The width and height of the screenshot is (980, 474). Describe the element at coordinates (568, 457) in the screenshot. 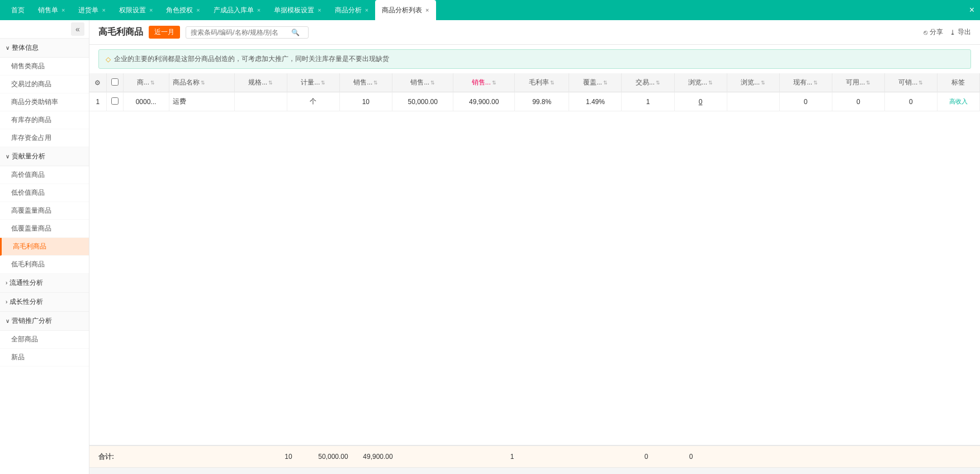

I see `footer-cells: 10 50,000.00 49,900.00 1 0 0` at that location.